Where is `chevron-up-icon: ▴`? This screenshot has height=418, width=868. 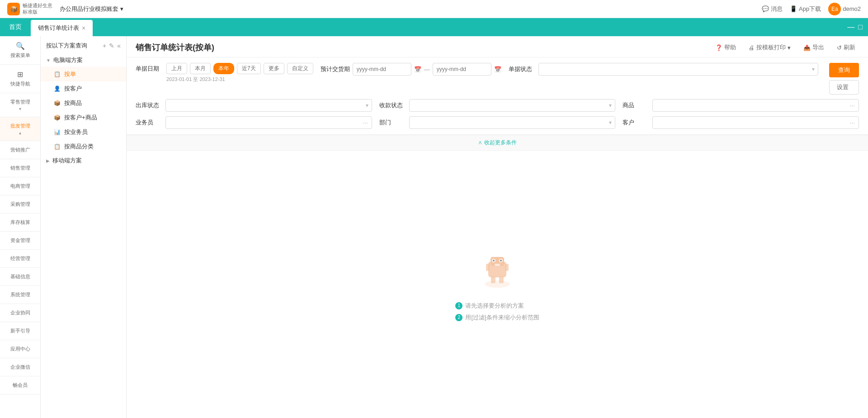 chevron-up-icon: ▴ is located at coordinates (20, 133).